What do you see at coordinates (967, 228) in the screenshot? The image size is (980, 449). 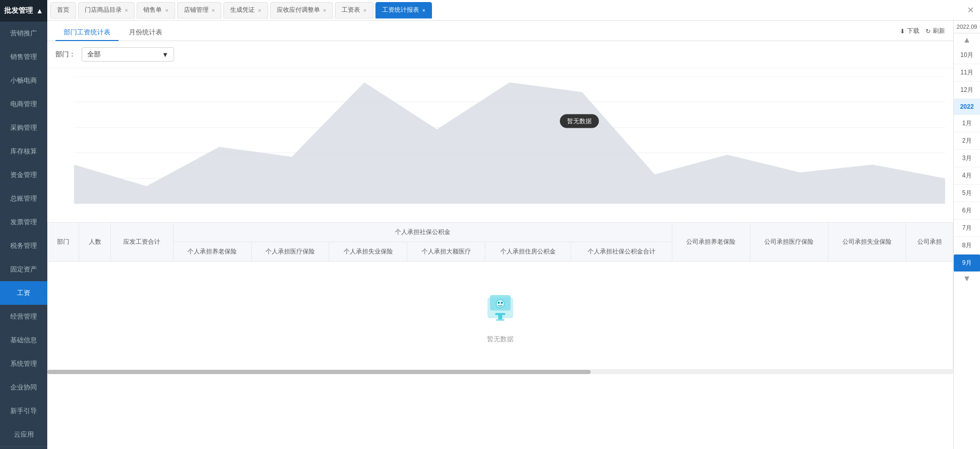 I see `date-panel-month-7月: 7月` at bounding box center [967, 228].